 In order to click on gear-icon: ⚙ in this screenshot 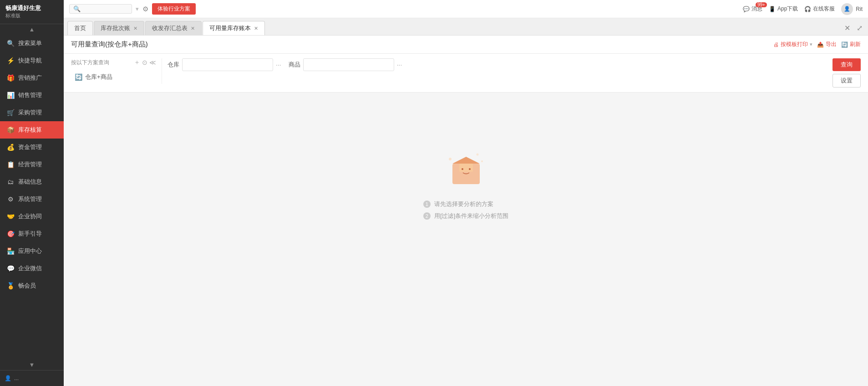, I will do `click(146, 9)`.